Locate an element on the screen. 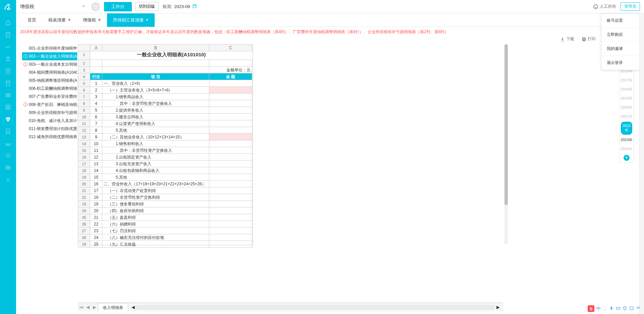 Image resolution: width=644 pixels, height=314 pixels. nav-export-icon is located at coordinates (8, 131).